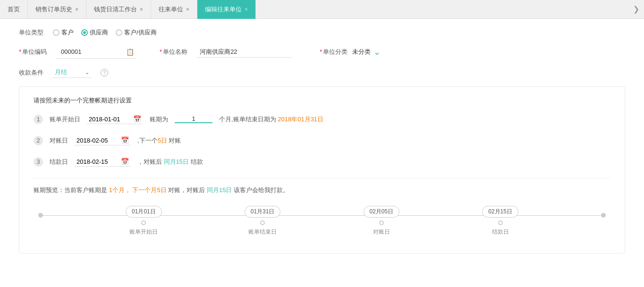 The width and height of the screenshot is (644, 287). I want to click on period-num-1: 1, so click(38, 119).